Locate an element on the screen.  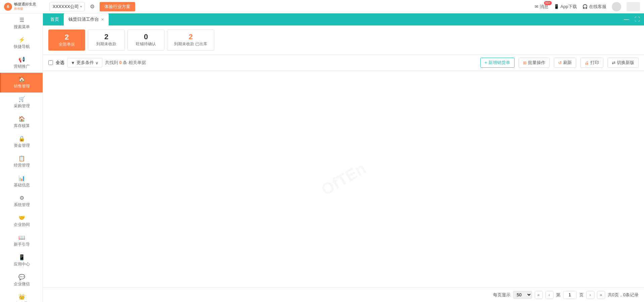
sidebar-item-search-menu: ☰ 搜索菜单 is located at coordinates (21, 23).